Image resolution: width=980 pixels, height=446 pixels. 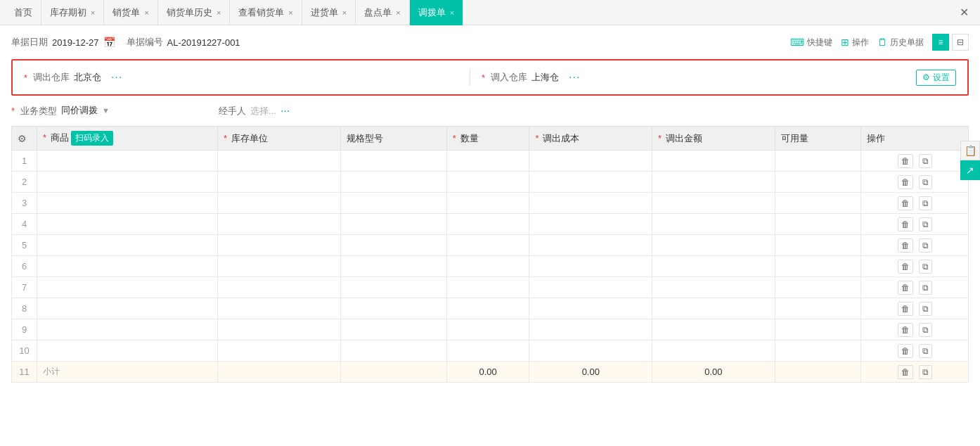 What do you see at coordinates (128, 330) in the screenshot?
I see `row-9-product` at bounding box center [128, 330].